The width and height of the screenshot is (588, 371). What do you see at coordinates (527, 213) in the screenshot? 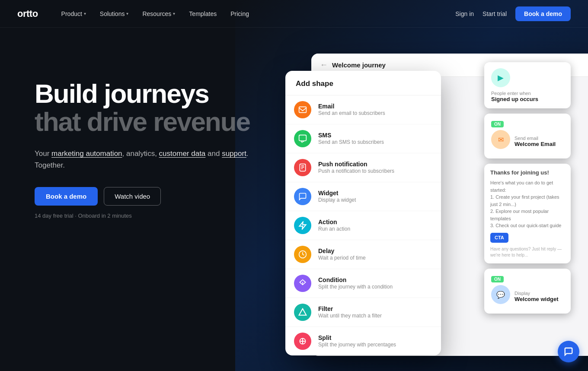
I see `email-preview-card: Thanks for joining us! Here's what you c…` at bounding box center [527, 213].